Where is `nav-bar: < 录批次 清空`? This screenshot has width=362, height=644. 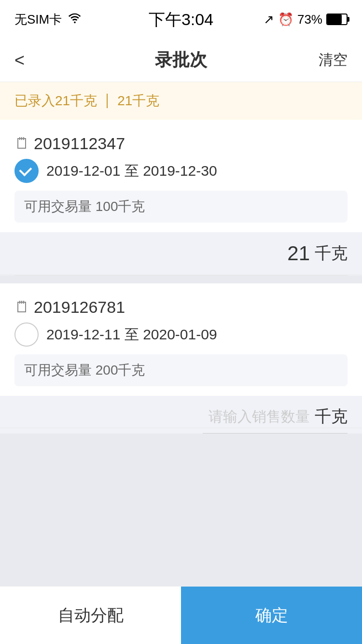
nav-bar: < 录批次 清空 is located at coordinates (181, 60).